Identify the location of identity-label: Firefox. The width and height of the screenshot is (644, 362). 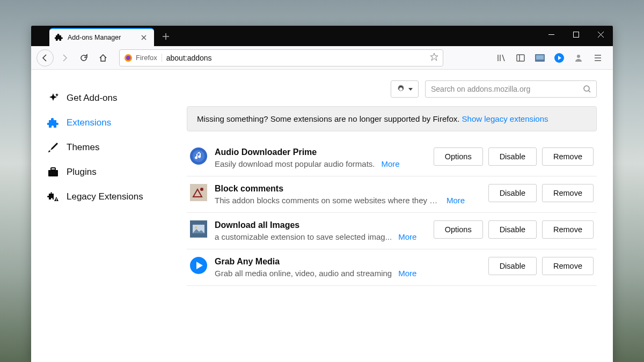
(147, 58).